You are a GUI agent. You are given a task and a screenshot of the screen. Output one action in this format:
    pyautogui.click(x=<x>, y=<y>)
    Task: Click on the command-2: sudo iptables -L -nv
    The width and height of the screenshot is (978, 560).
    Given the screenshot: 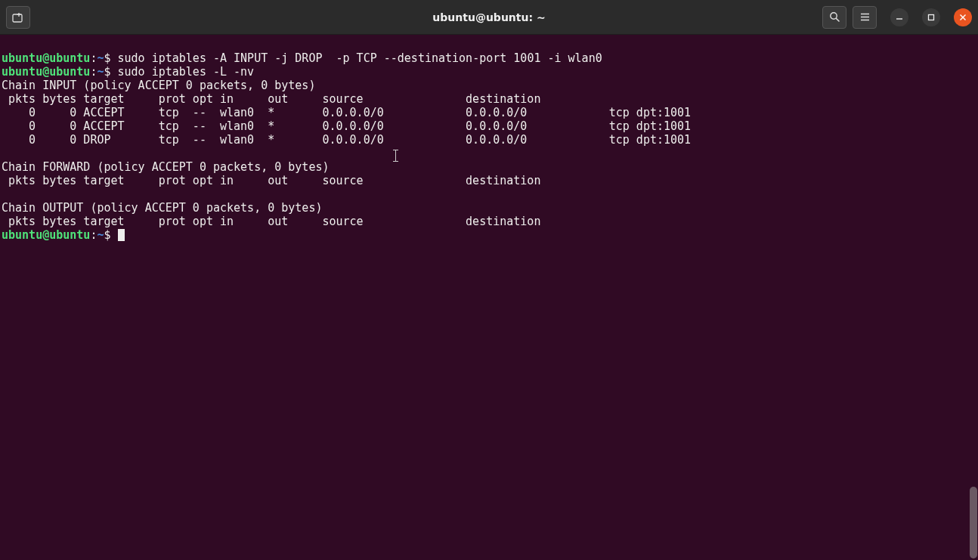 What is the action you would take?
    pyautogui.click(x=183, y=72)
    